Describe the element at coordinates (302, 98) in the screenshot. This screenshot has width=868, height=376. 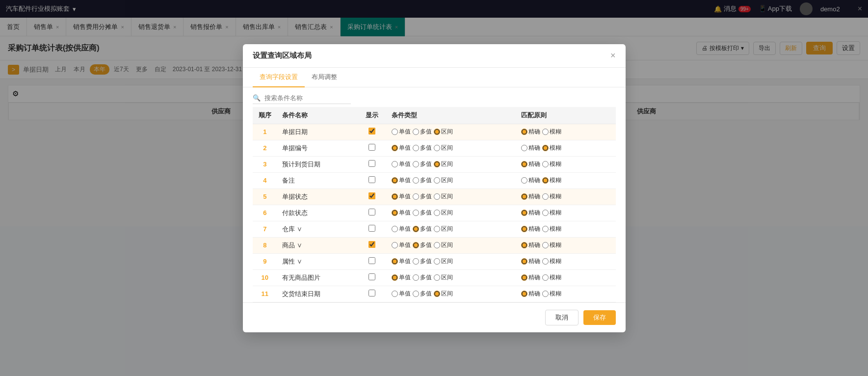
I see `search-input` at that location.